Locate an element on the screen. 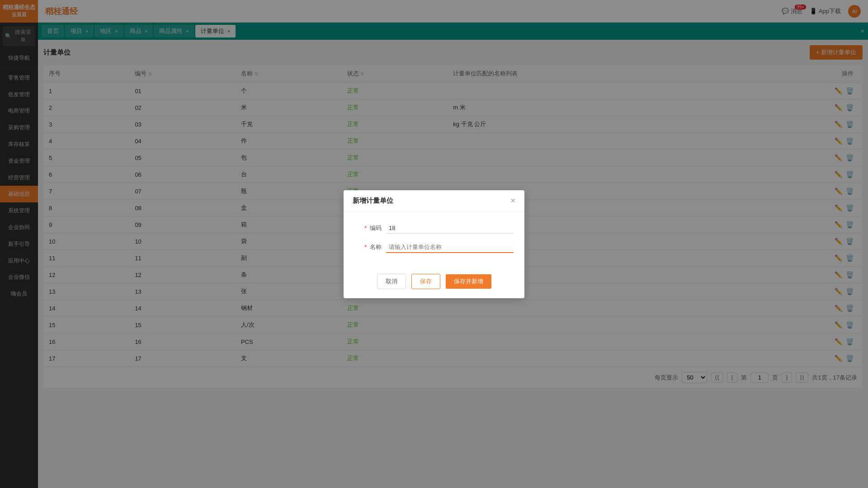 Image resolution: width=868 pixels, height=488 pixels. save-and-new-button: 保存并新增 is located at coordinates (468, 282).